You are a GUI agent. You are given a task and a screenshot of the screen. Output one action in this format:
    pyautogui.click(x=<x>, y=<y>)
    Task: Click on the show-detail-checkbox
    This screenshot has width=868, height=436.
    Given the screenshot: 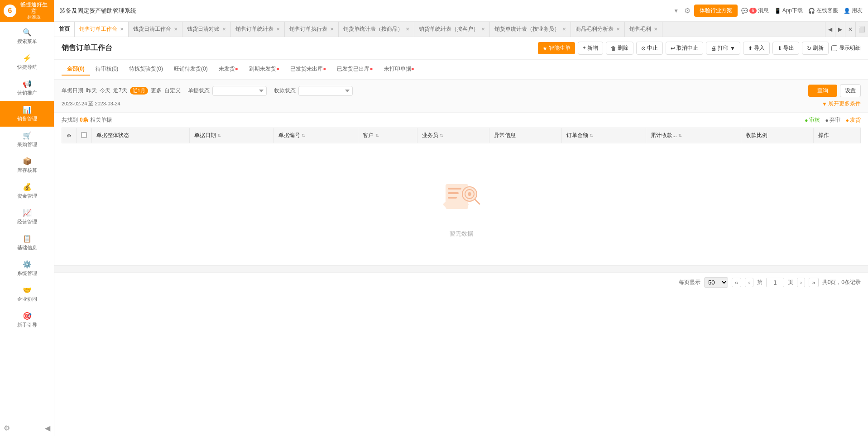 What is the action you would take?
    pyautogui.click(x=834, y=48)
    